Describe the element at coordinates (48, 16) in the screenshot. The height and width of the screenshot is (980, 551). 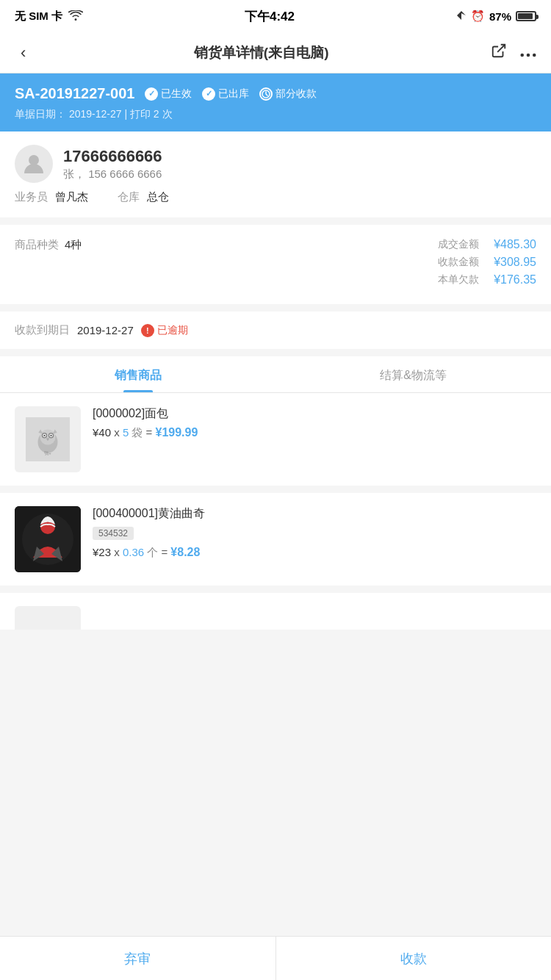
I see `status-left: 无 SIM 卡` at that location.